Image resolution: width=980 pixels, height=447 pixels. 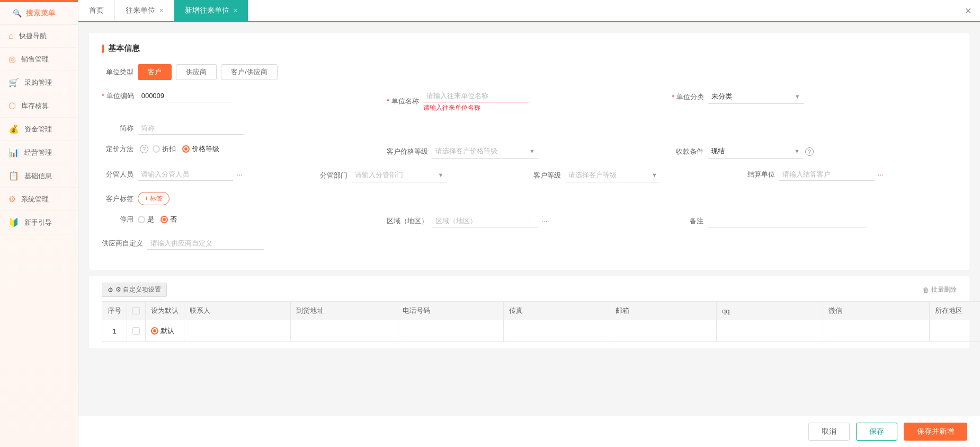 What do you see at coordinates (136, 311) in the screenshot?
I see `select-all-checkbox` at bounding box center [136, 311].